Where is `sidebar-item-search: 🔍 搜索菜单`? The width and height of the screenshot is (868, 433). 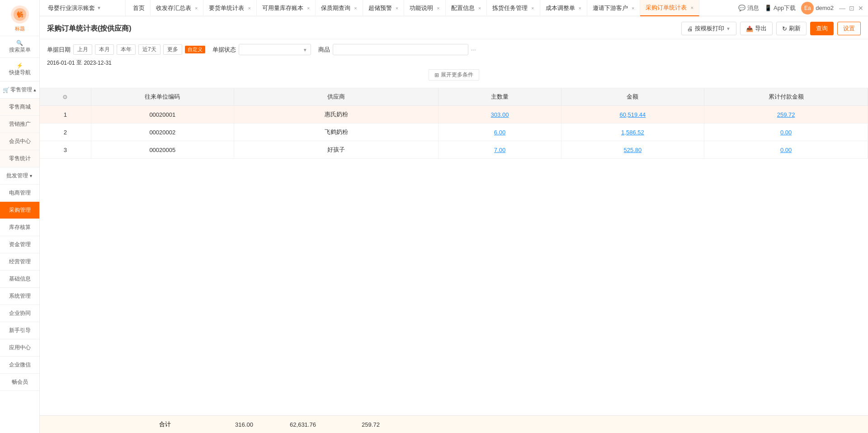 sidebar-item-search: 🔍 搜索菜单 is located at coordinates (20, 47).